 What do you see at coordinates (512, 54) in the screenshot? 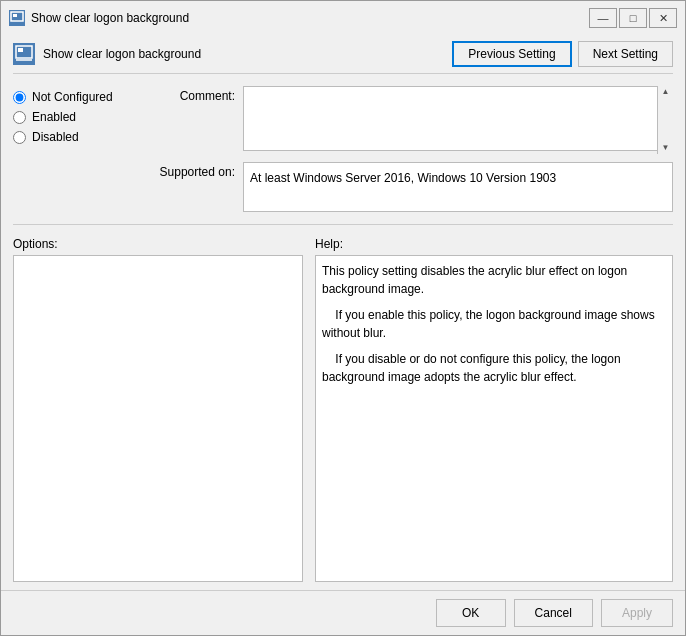
I see `previous-setting-button: Previous Setting` at bounding box center [512, 54].